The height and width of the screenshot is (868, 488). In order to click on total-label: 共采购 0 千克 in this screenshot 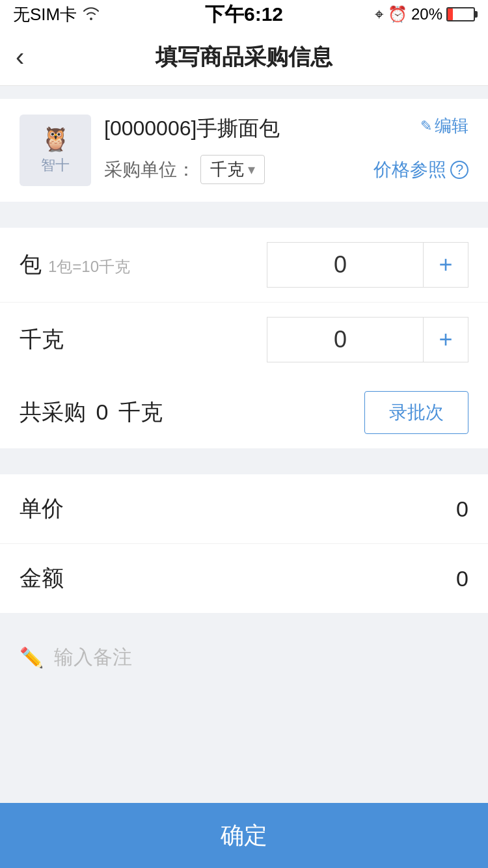, I will do `click(91, 413)`.